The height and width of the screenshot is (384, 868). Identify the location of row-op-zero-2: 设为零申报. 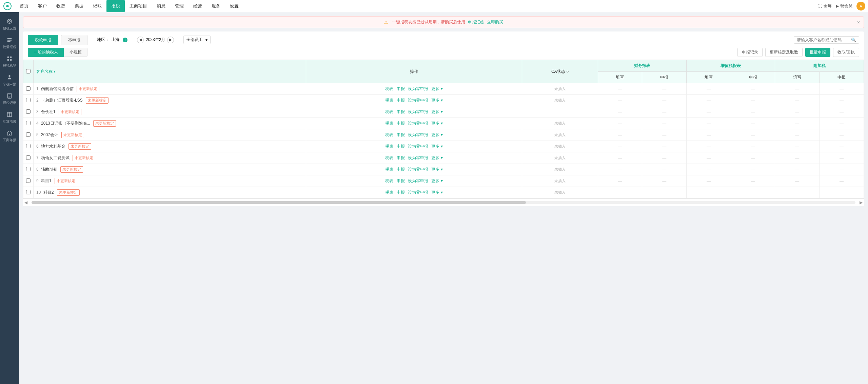
(418, 112).